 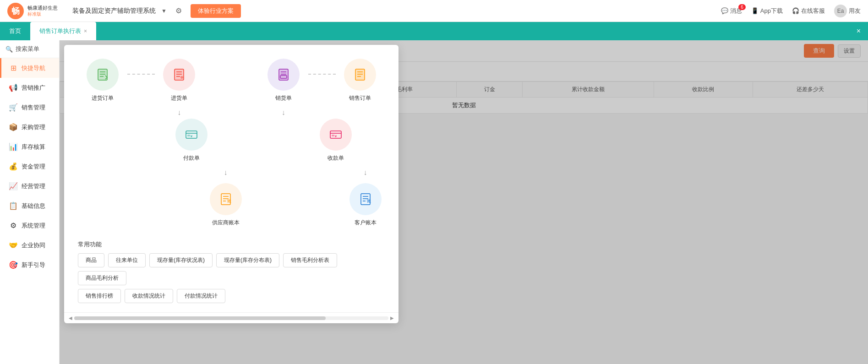 I want to click on operations-label: 经营管理, so click(x=33, y=186).